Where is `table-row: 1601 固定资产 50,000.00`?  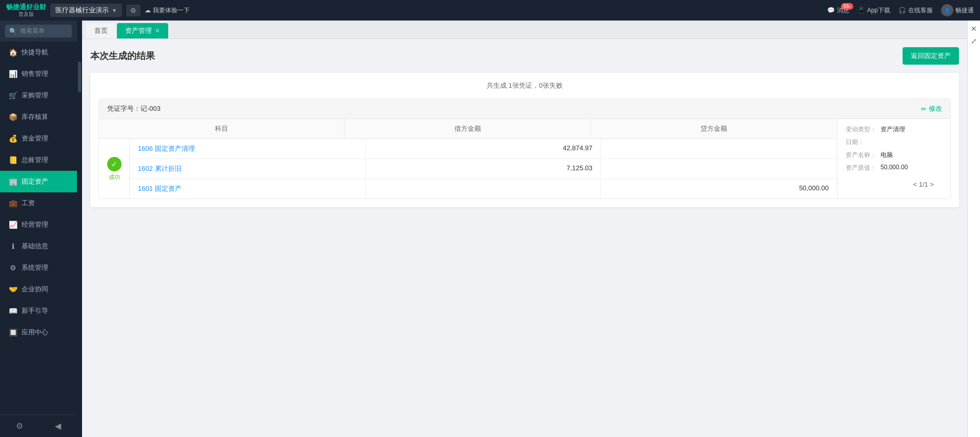 table-row: 1601 固定资产 50,000.00 is located at coordinates (483, 189).